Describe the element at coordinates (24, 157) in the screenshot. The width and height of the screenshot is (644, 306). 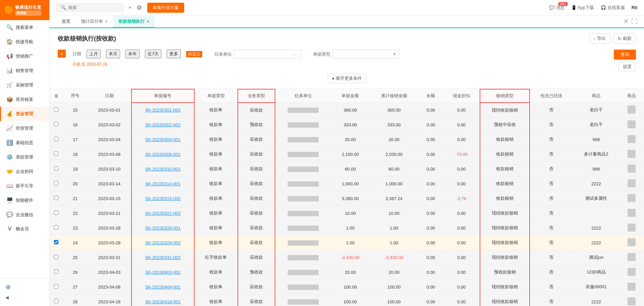
I see `sidebar-label-system: 系统管理` at that location.